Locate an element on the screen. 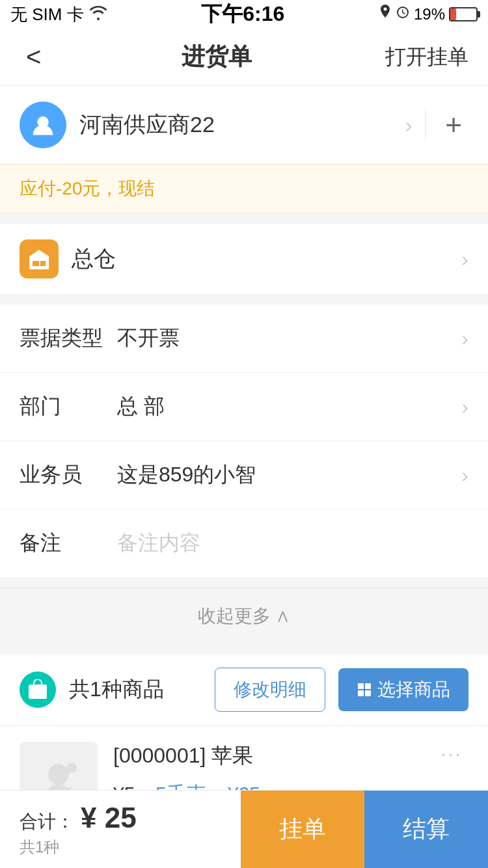  warehouse-chevron-icon: › is located at coordinates (465, 259).